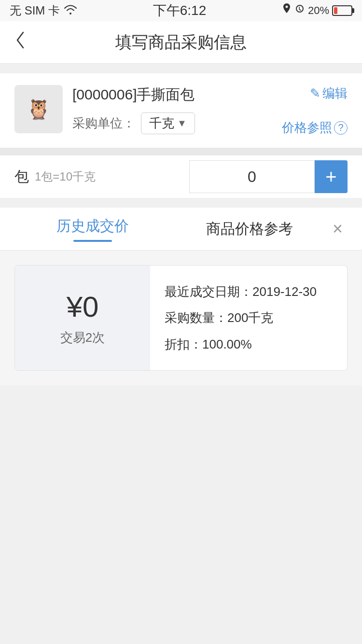 This screenshot has width=362, height=644. Describe the element at coordinates (181, 42) in the screenshot. I see `nav-bar: 填写商品采购信息` at that location.